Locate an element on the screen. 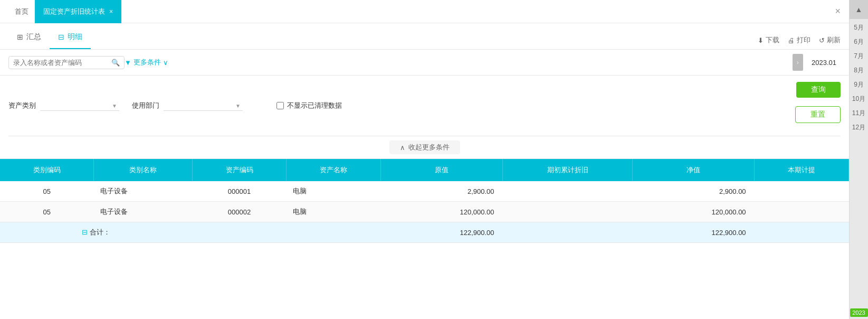 This screenshot has height=319, width=868. collapse-more: ∧ 收起更多条件 is located at coordinates (424, 147).